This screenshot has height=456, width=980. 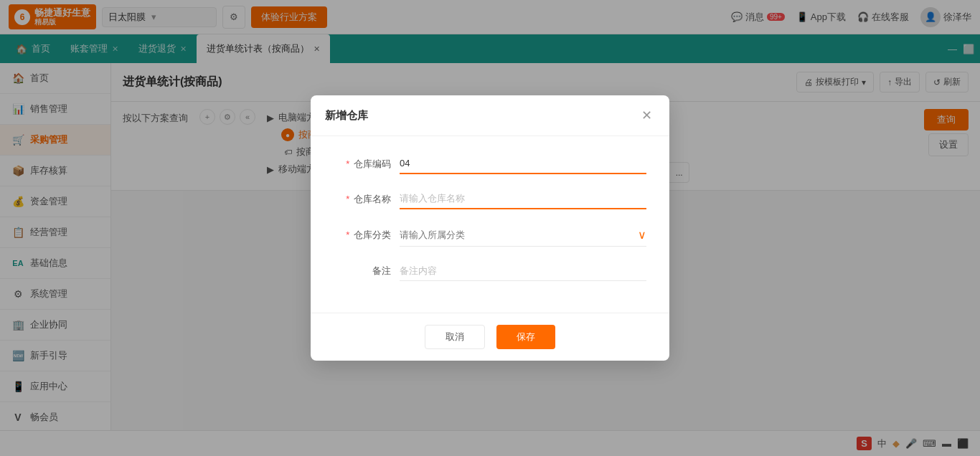 I want to click on chevron-down-icon: ∨, so click(x=642, y=235).